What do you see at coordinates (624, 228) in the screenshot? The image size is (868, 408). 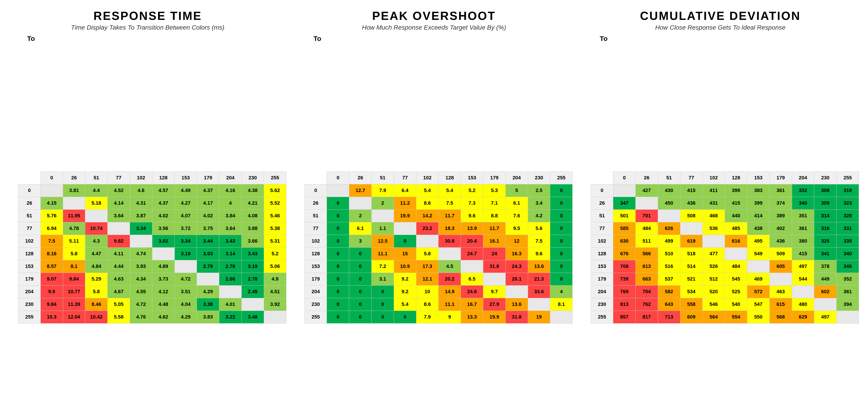 I see `cell: 585` at bounding box center [624, 228].